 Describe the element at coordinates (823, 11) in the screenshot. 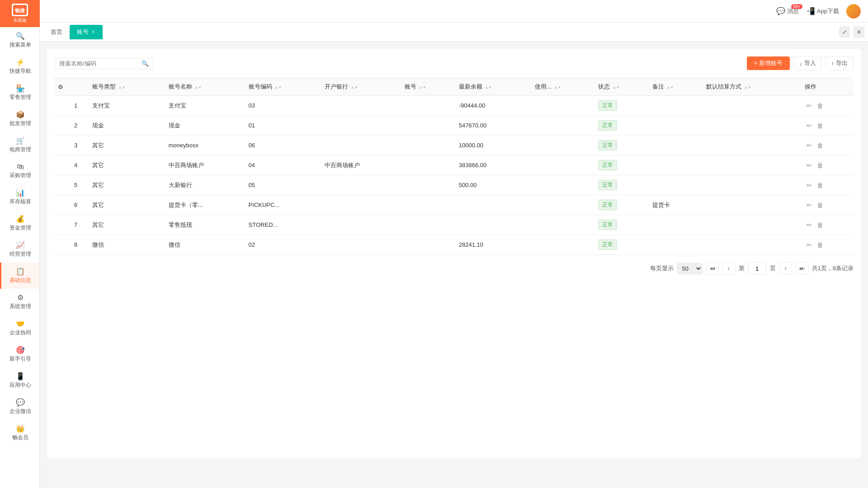

I see `app-download-button: 📲 App下载` at that location.